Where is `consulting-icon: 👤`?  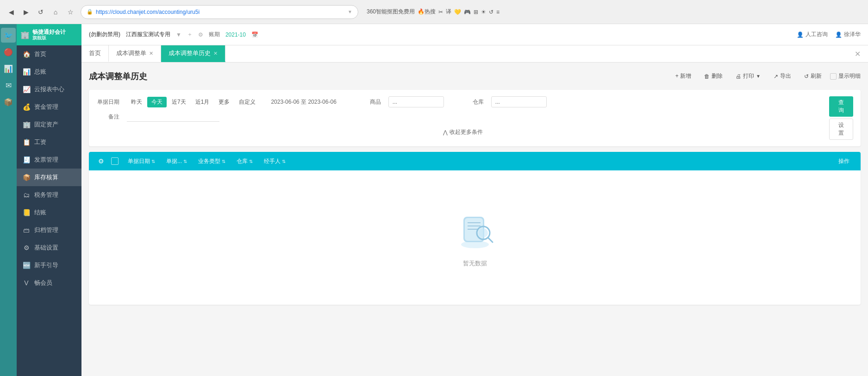
consulting-icon: 👤 is located at coordinates (800, 35).